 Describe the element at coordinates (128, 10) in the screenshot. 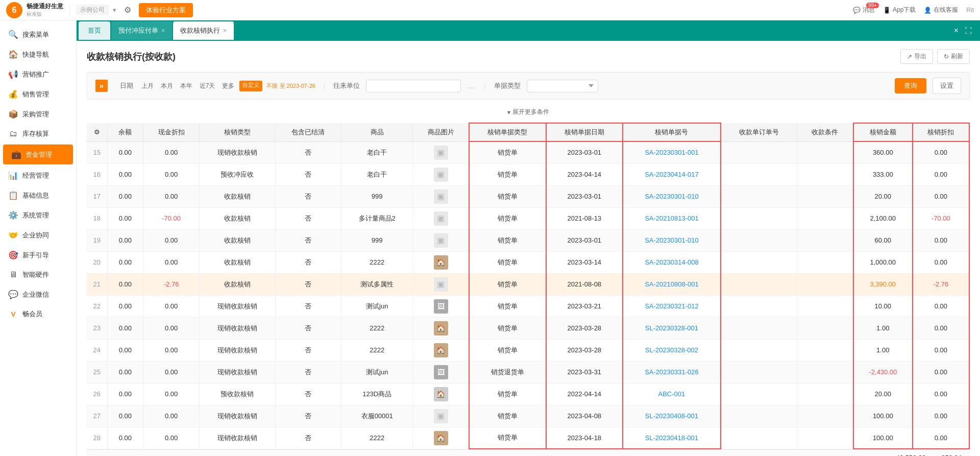

I see `settings-gear-icon: ⚙` at that location.